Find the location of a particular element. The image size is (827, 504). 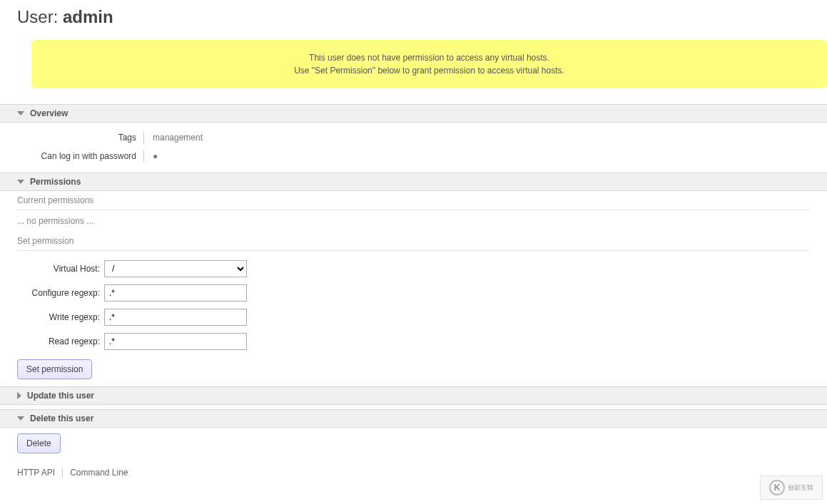

watermark-text: 创新互联 is located at coordinates (801, 488).